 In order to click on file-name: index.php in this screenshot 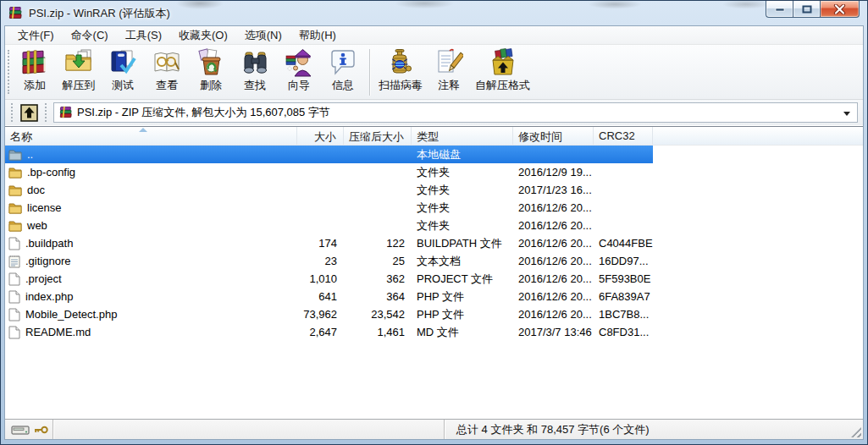, I will do `click(49, 296)`.